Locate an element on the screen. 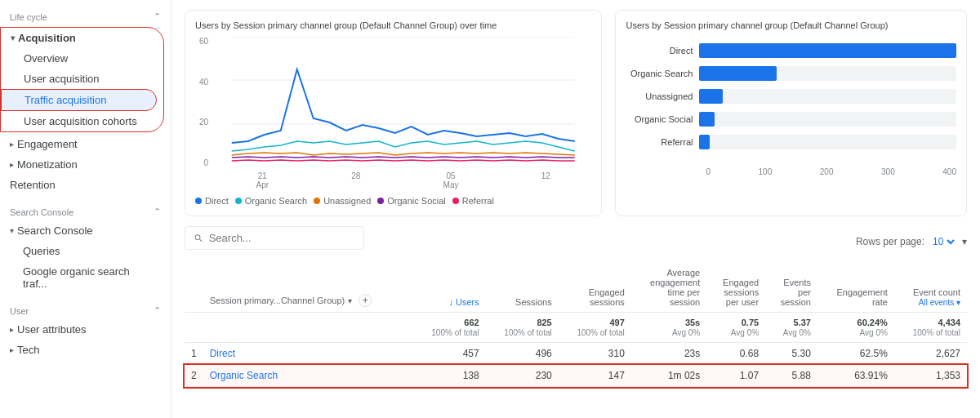 This screenshot has width=980, height=418. th-channel-dropdown: ▾ is located at coordinates (350, 300).